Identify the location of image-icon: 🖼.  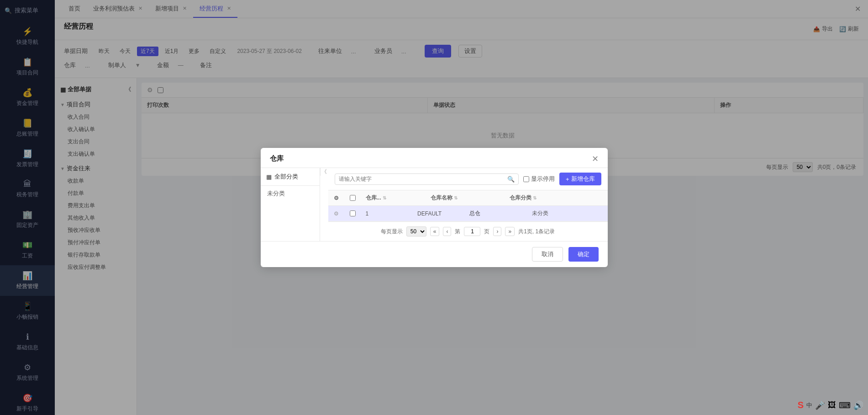
(832, 405).